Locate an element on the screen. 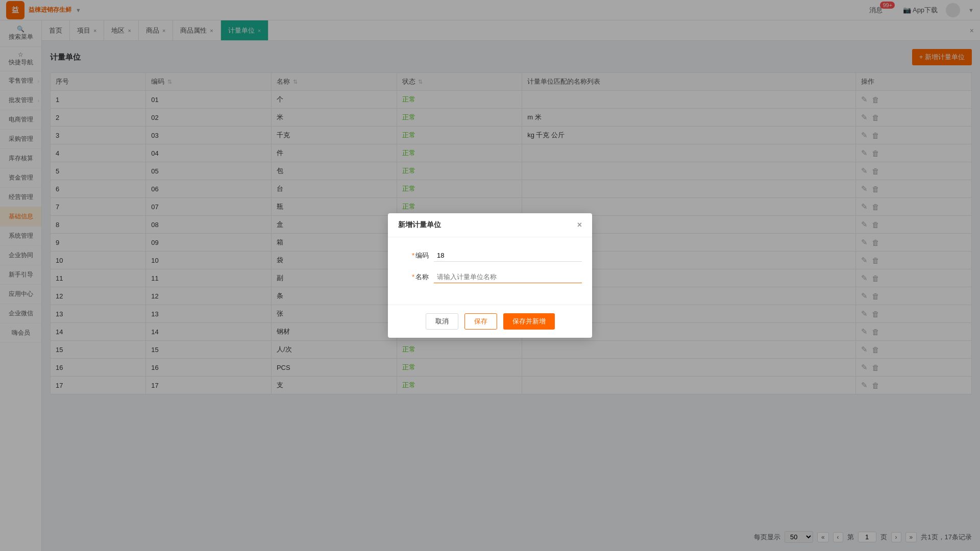 This screenshot has height=551, width=980. modal-title: 新增计量单位 is located at coordinates (420, 225).